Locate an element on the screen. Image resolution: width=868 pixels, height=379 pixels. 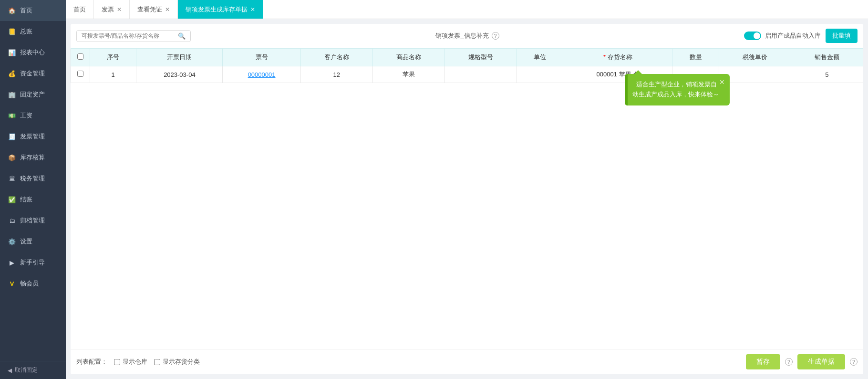
tab-voucher-label: 查看凭证 is located at coordinates (150, 10).